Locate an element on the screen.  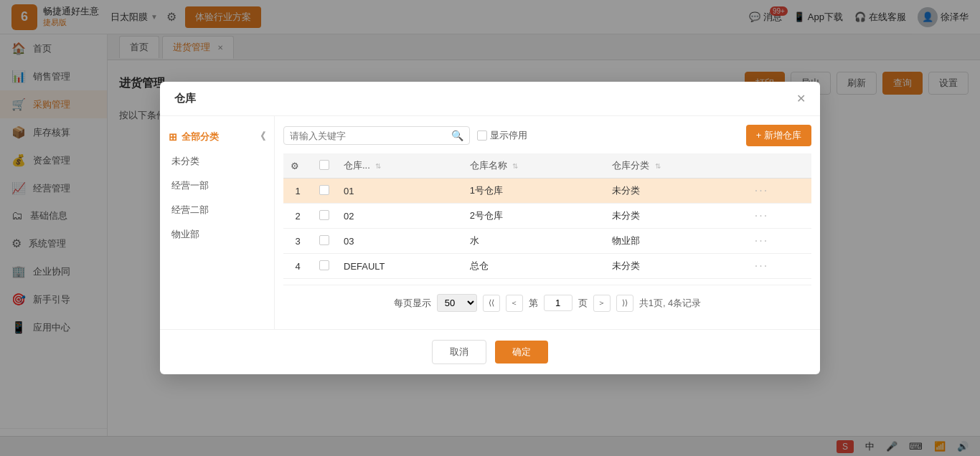
category-column-header: 仓库分类 ⇅ is located at coordinates (676, 166).